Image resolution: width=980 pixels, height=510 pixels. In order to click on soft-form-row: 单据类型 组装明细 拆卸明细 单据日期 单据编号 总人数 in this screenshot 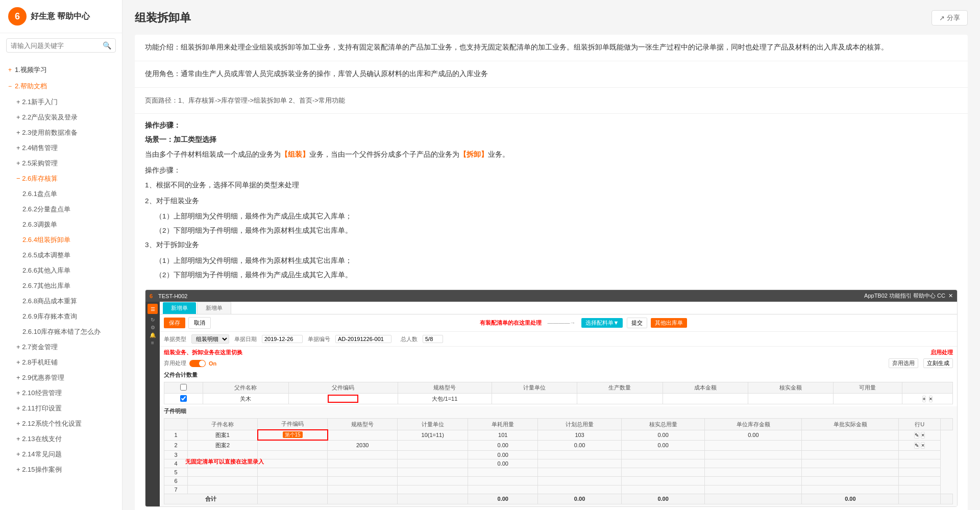, I will do `click(558, 339)`.